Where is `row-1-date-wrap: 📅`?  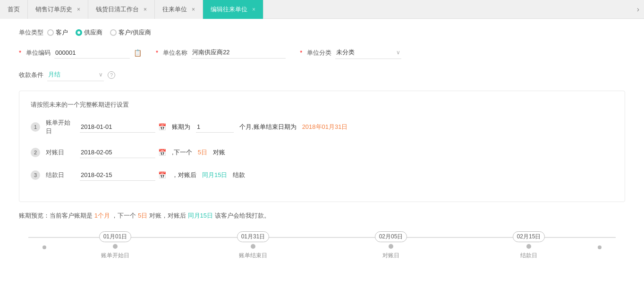
row-1-date-wrap: 📅 is located at coordinates (123, 127).